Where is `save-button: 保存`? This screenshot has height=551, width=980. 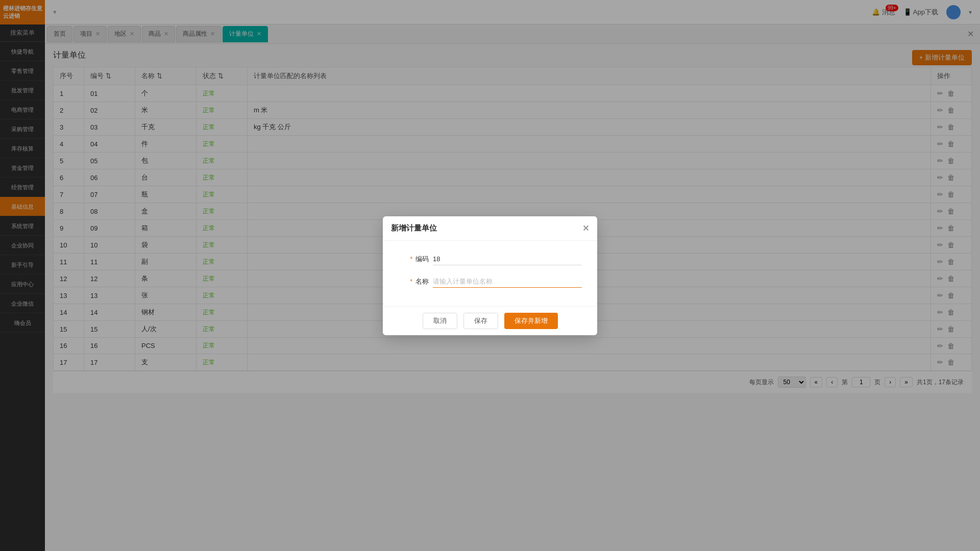
save-button: 保存 is located at coordinates (481, 321).